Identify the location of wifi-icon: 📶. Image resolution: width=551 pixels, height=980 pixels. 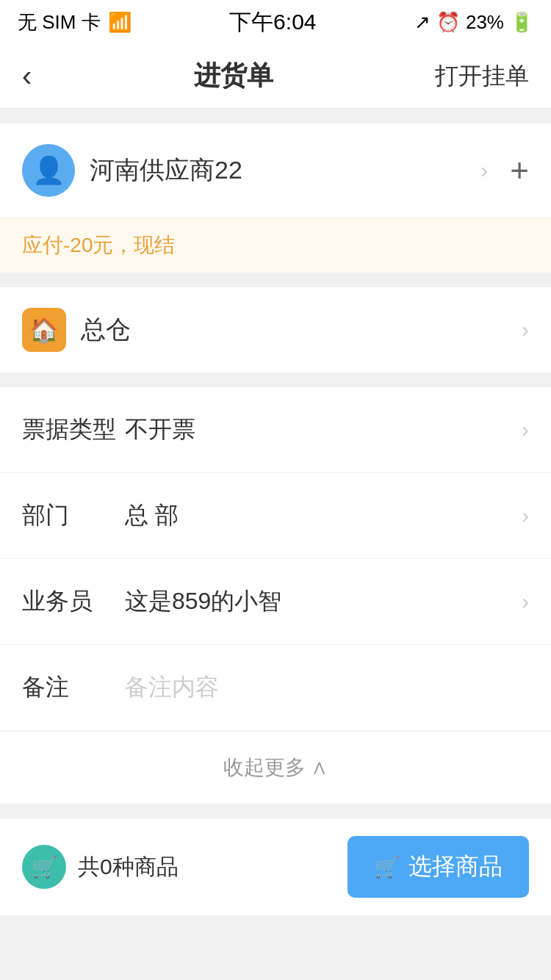
(120, 22).